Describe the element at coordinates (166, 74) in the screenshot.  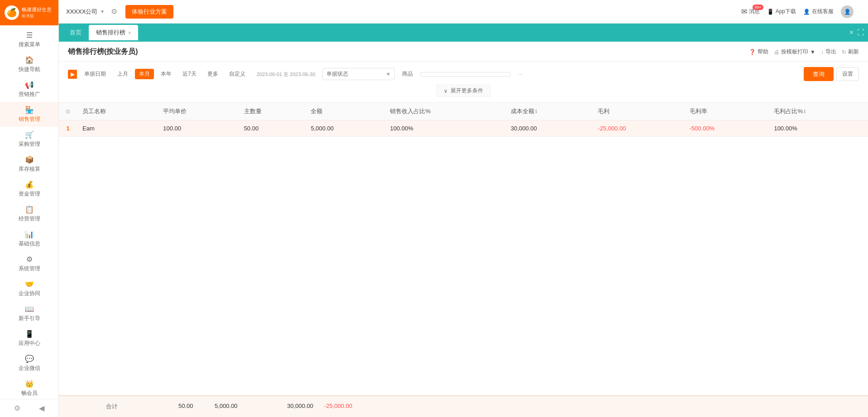
I see `date-option-this-year: 本年` at that location.